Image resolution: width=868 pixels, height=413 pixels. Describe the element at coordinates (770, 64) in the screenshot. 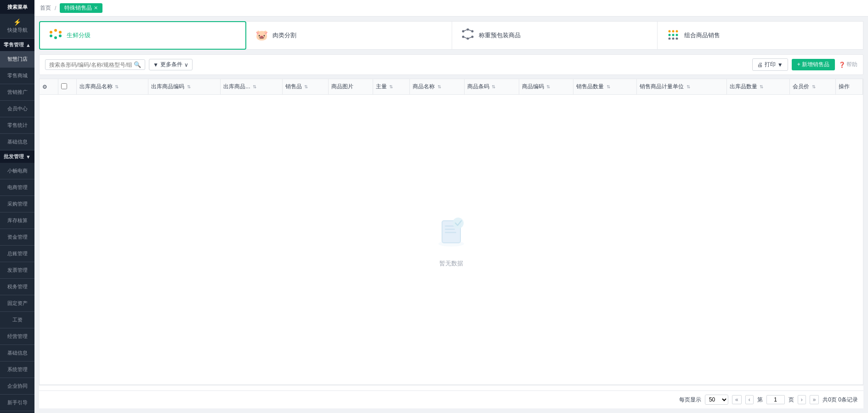

I see `print-button: 🖨 打印 ▼` at that location.